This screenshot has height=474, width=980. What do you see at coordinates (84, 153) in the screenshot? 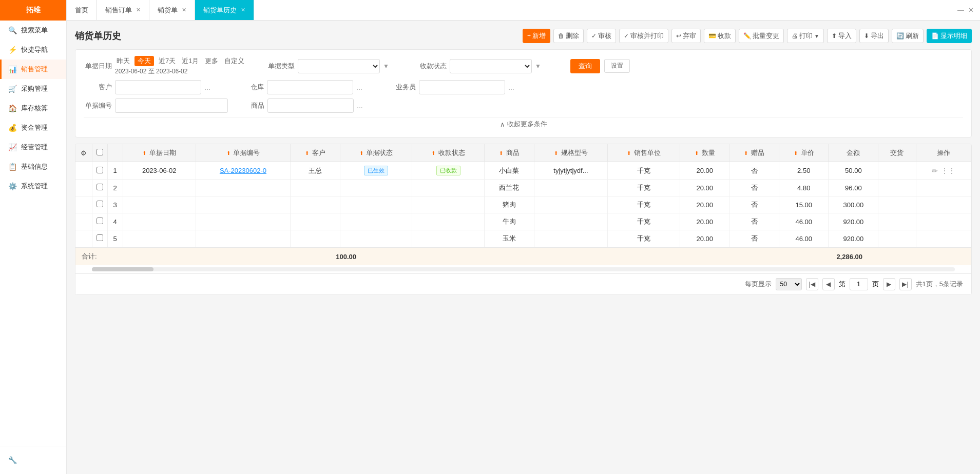
I see `th-gear: ⚙` at bounding box center [84, 153].